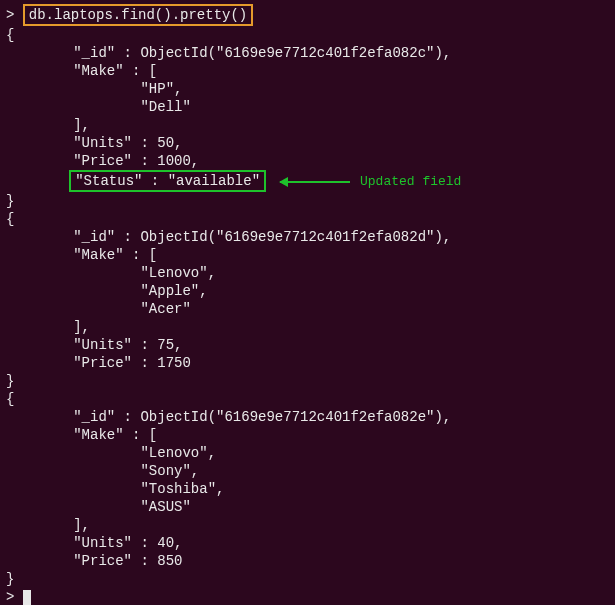 The height and width of the screenshot is (605, 615). What do you see at coordinates (370, 182) in the screenshot?
I see `annotation: Updated field` at bounding box center [370, 182].